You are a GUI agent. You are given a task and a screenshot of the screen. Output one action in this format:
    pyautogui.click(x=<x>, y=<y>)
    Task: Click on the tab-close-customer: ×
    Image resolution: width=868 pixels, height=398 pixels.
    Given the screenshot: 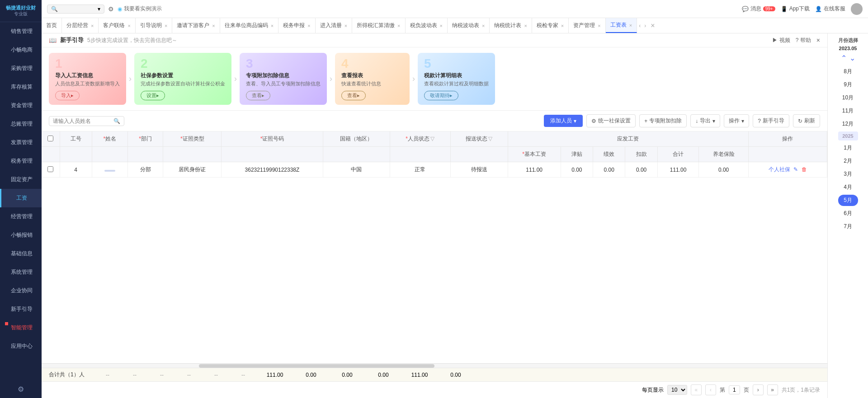 What is the action you would take?
    pyautogui.click(x=129, y=26)
    